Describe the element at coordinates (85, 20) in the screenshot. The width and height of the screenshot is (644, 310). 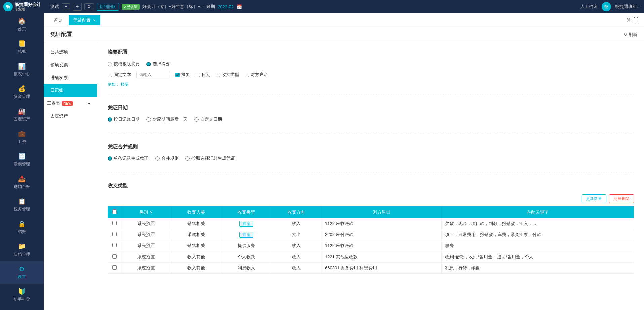
I see `tab-config: 凭证配置 ×` at that location.